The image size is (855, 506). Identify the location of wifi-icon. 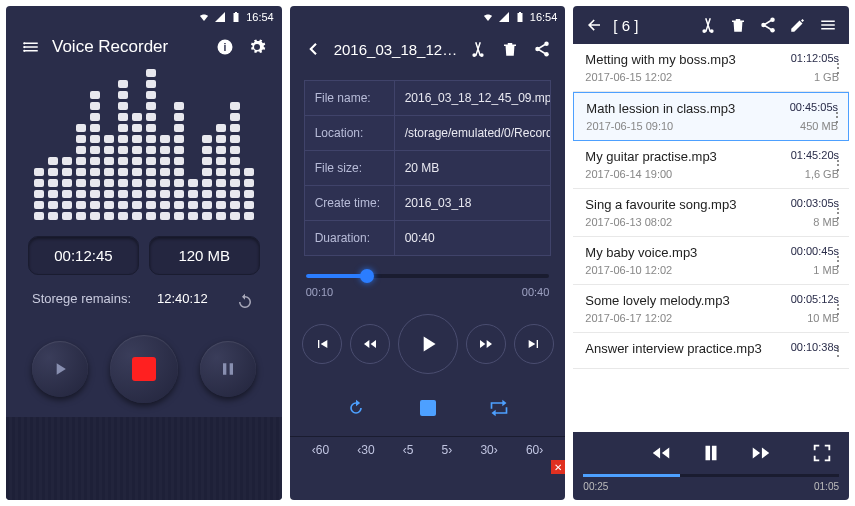
(204, 17).